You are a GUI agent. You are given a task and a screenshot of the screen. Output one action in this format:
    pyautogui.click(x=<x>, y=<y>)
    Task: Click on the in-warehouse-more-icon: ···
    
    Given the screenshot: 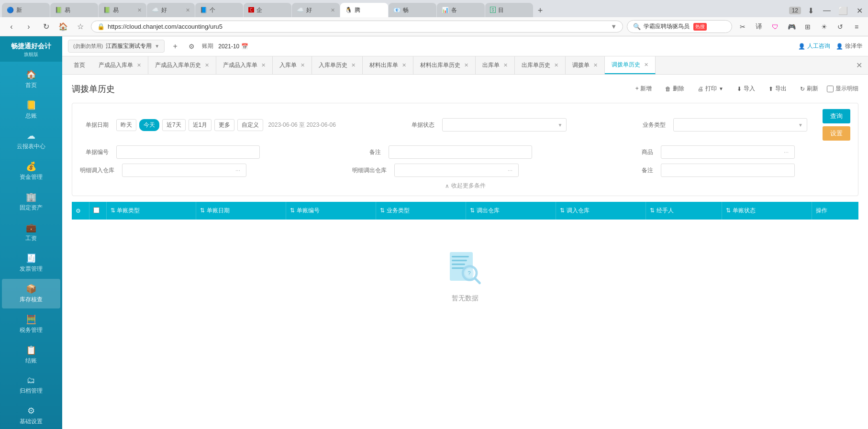 What is the action you would take?
    pyautogui.click(x=238, y=170)
    